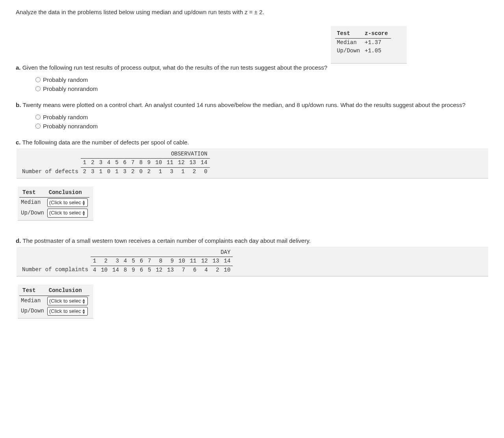  I want to click on part-d-prompt: The postmaster of a small western town r…, so click(167, 241).